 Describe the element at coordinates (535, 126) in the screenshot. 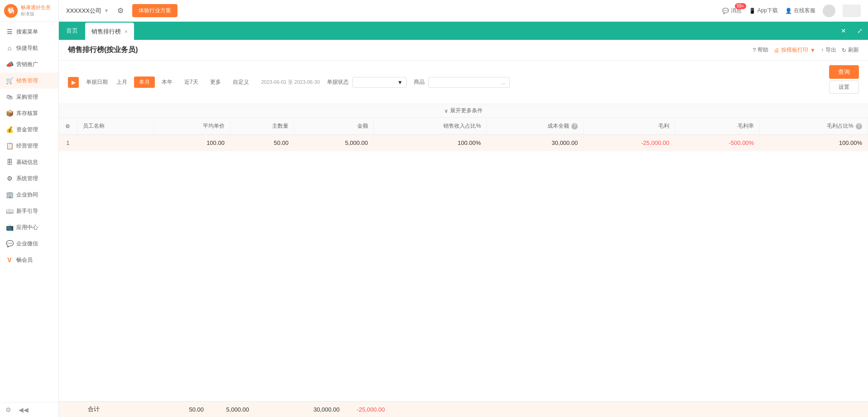

I see `col-cost: 成本全额 ?` at that location.